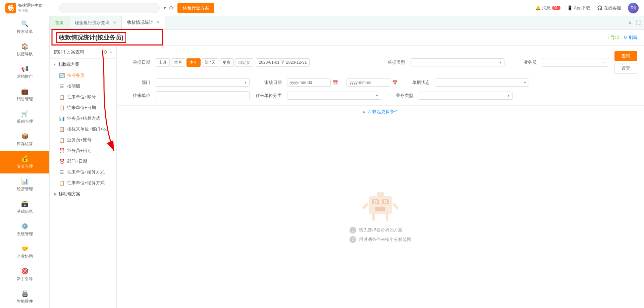 This screenshot has width=644, height=308. What do you see at coordinates (576, 62) in the screenshot?
I see `salesperson-select: ···` at bounding box center [576, 62].